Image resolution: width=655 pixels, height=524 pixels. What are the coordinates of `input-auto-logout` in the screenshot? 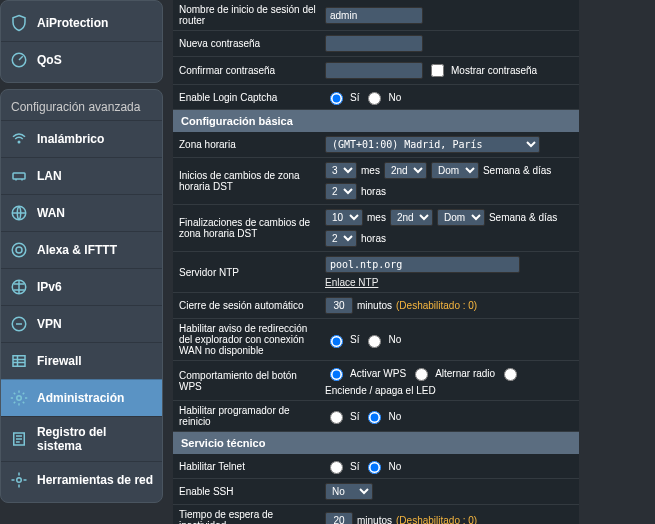 It's located at (339, 306).